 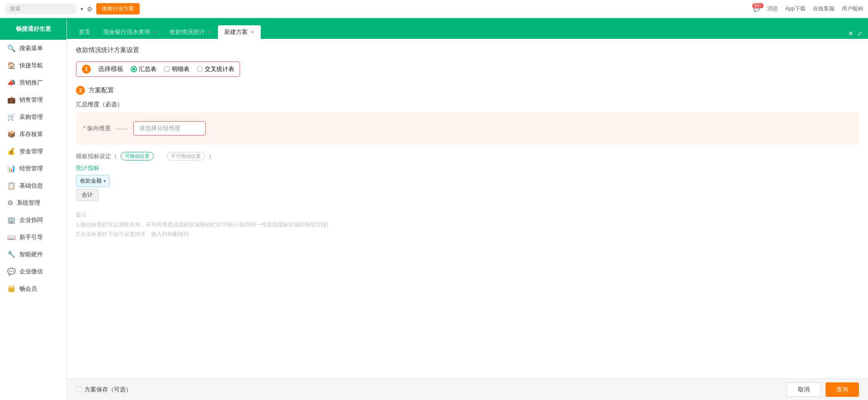 I want to click on chevron-down-icon: ▾, so click(x=105, y=181).